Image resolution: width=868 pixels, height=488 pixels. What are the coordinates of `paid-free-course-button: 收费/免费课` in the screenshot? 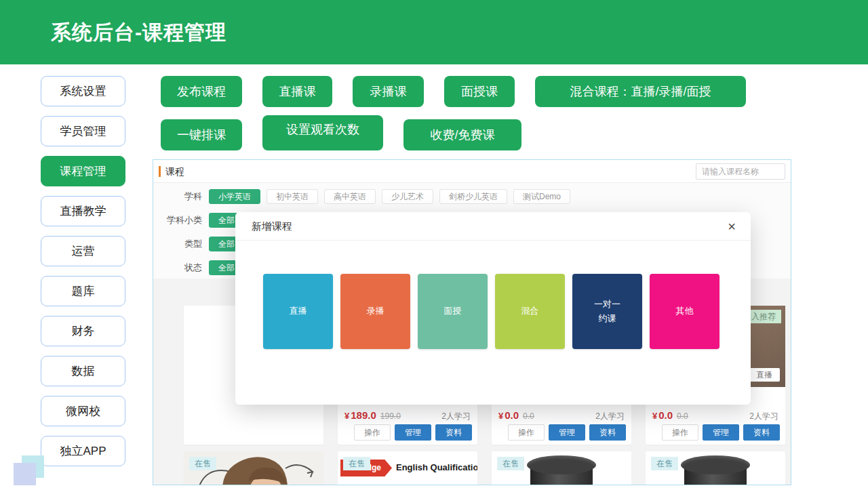 It's located at (462, 135).